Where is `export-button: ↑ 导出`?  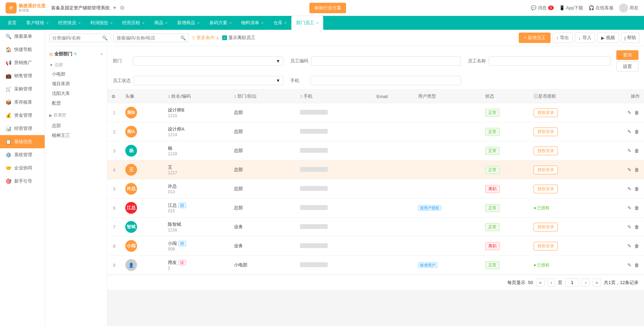 export-button: ↑ 导出 is located at coordinates (563, 38).